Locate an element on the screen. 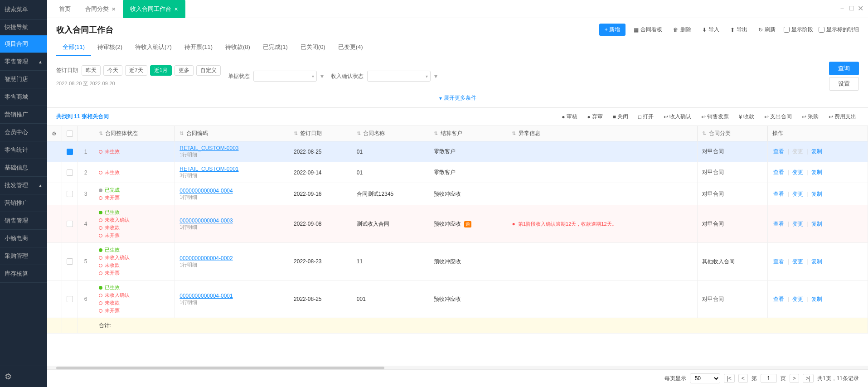 The height and width of the screenshot is (387, 868). show-stages-label: 显示阶段 is located at coordinates (799, 30).